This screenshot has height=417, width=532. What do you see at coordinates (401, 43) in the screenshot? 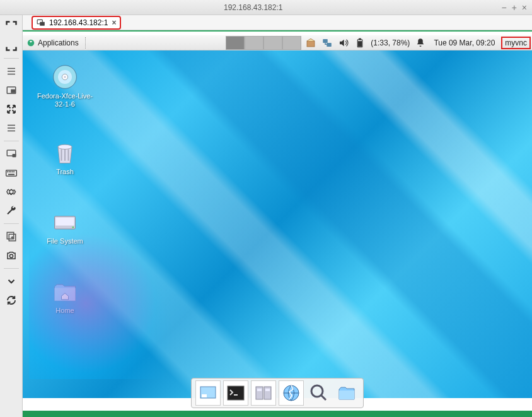
I see `system-tray: (1:33, 78%) Tue 09 Mar, 09:20` at bounding box center [401, 43].